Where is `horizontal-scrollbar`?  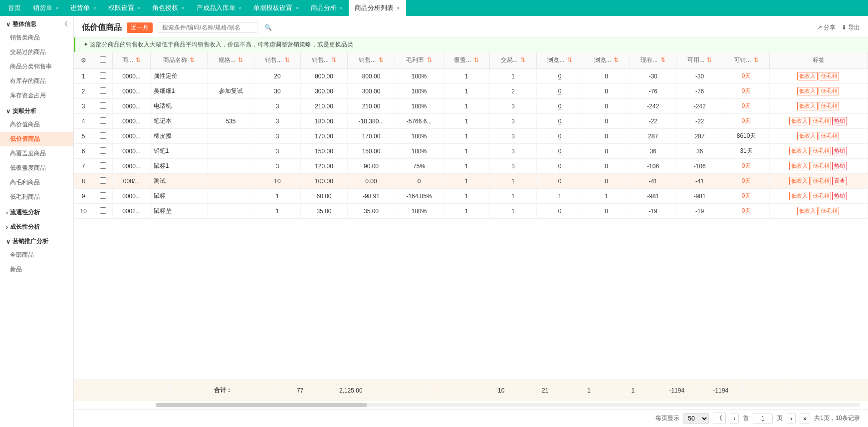
horizontal-scrollbar is located at coordinates (508, 405).